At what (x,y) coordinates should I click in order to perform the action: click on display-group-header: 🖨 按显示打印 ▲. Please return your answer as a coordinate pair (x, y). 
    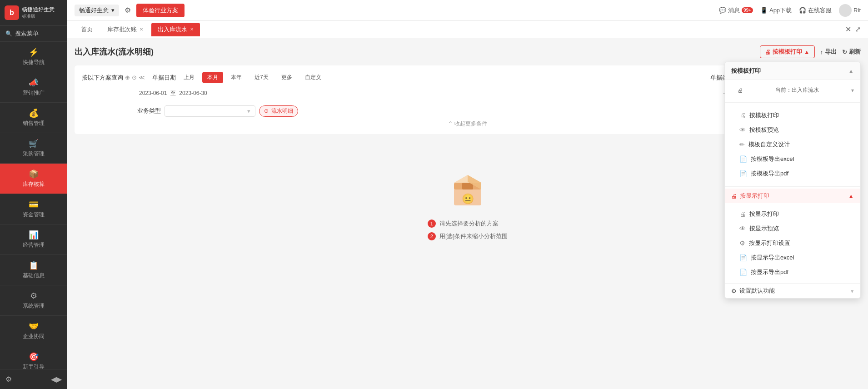
    Looking at the image, I should click on (793, 196).